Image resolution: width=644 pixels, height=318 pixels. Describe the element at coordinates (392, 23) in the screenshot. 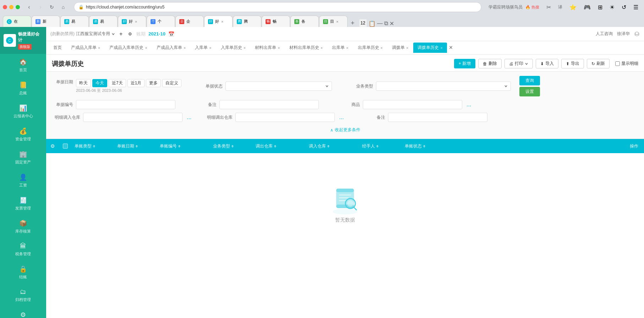

I see `window-close-icon: ✕` at that location.